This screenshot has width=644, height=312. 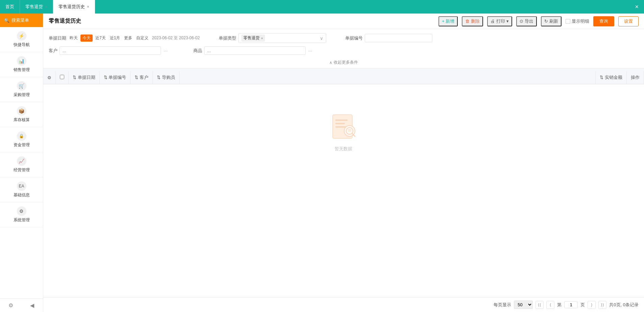 I want to click on sys-mgmt-icon: ⚙, so click(x=22, y=211).